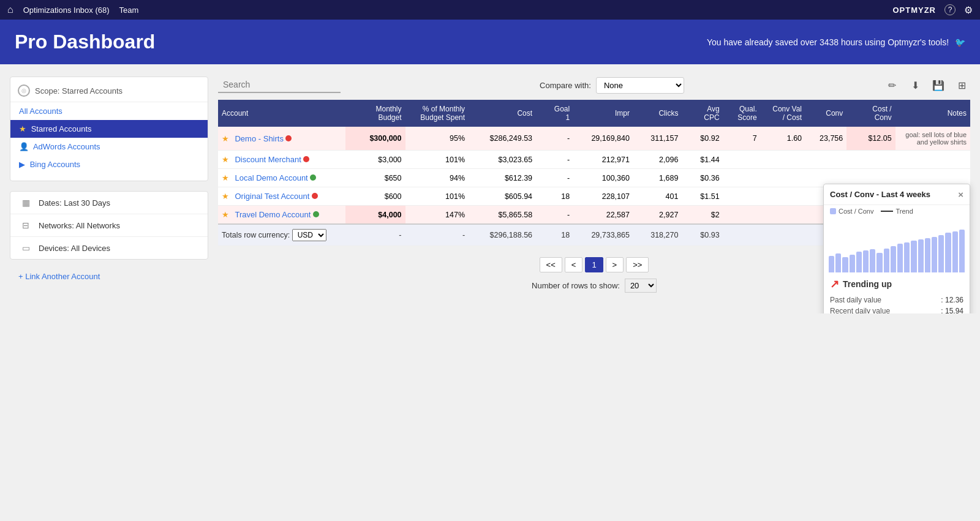 The height and width of the screenshot is (521, 980). Describe the element at coordinates (109, 277) in the screenshot. I see `link-another-account: + Link Another Account` at that location.